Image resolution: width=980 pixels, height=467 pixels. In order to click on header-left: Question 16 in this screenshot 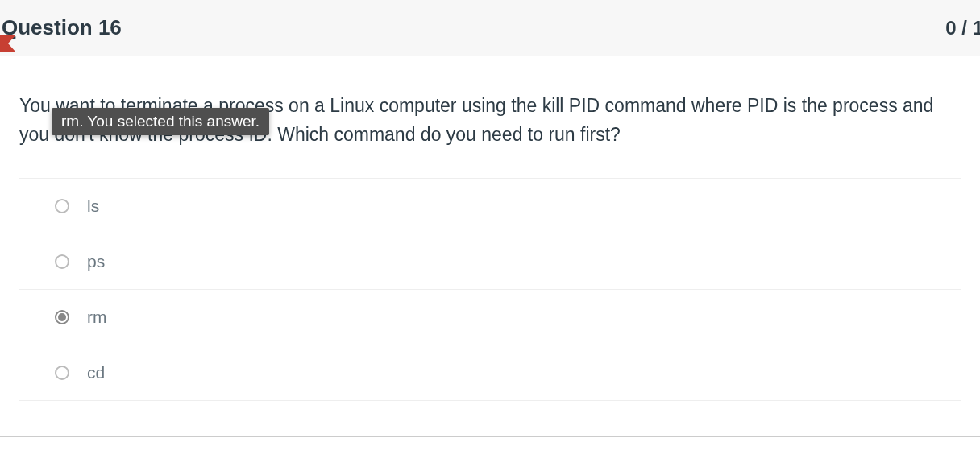, I will do `click(61, 27)`.